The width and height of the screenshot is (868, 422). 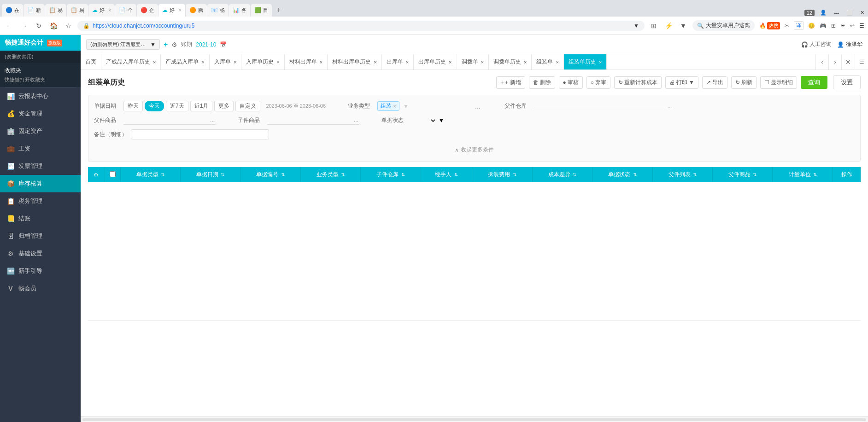 I want to click on tab-action-close: ✕, so click(x=862, y=13).